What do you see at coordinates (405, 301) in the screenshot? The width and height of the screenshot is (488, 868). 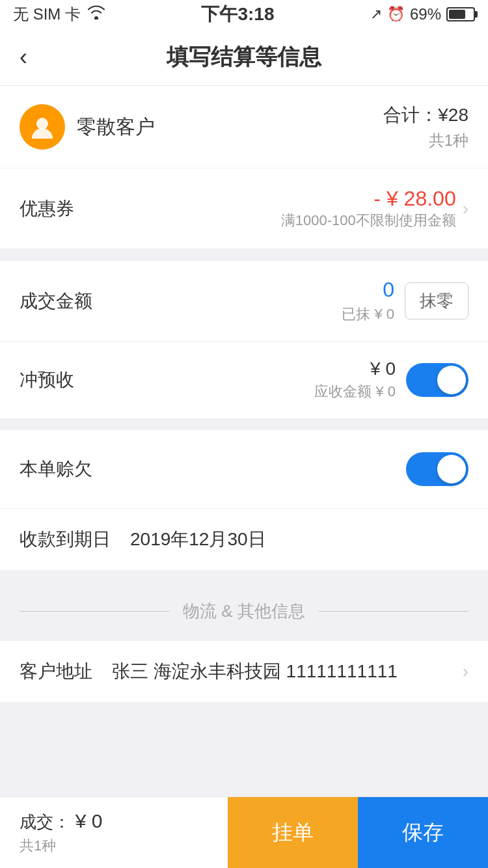 I see `deal-amount-right: 0 已抹 ¥ 0 抹零` at bounding box center [405, 301].